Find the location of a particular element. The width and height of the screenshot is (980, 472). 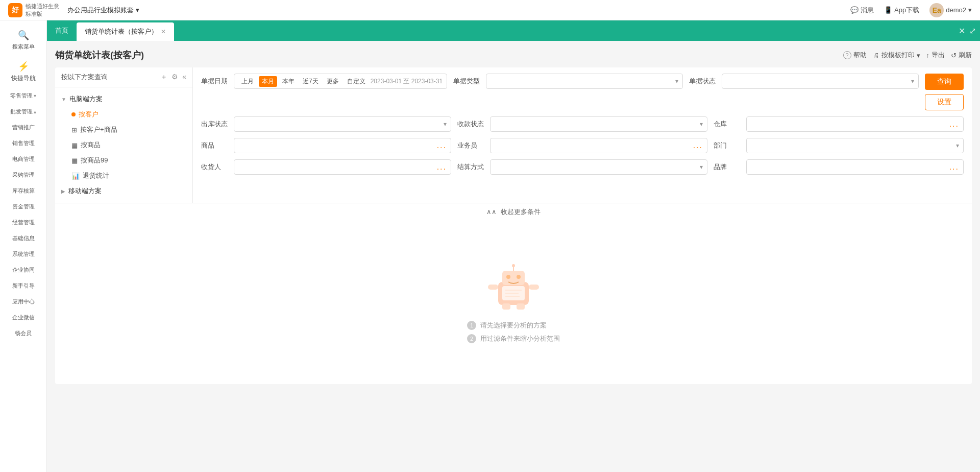

date-tab-custom: 自定义 is located at coordinates (356, 82).